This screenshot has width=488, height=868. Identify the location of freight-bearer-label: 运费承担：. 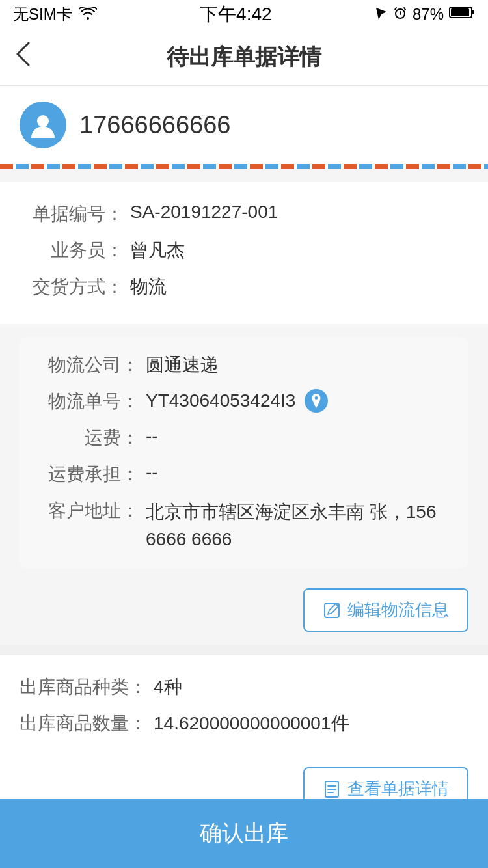
(87, 474).